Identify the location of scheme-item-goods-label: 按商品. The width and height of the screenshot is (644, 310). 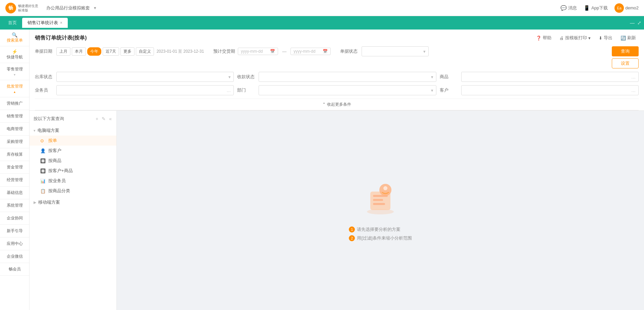
(55, 161).